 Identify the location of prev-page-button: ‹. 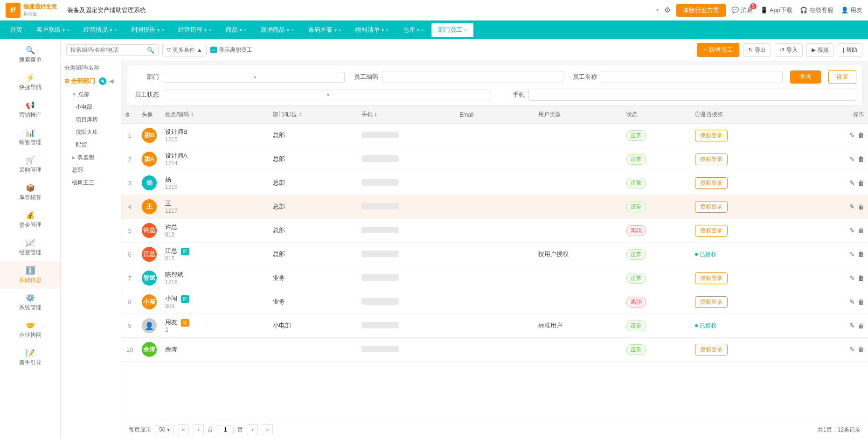
(198, 430).